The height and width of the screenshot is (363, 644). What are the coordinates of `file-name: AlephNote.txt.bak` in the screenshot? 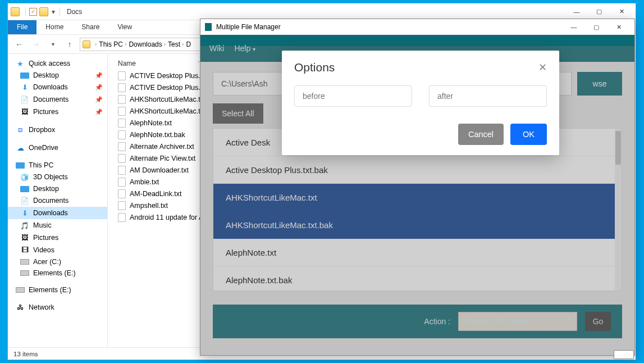 It's located at (157, 135).